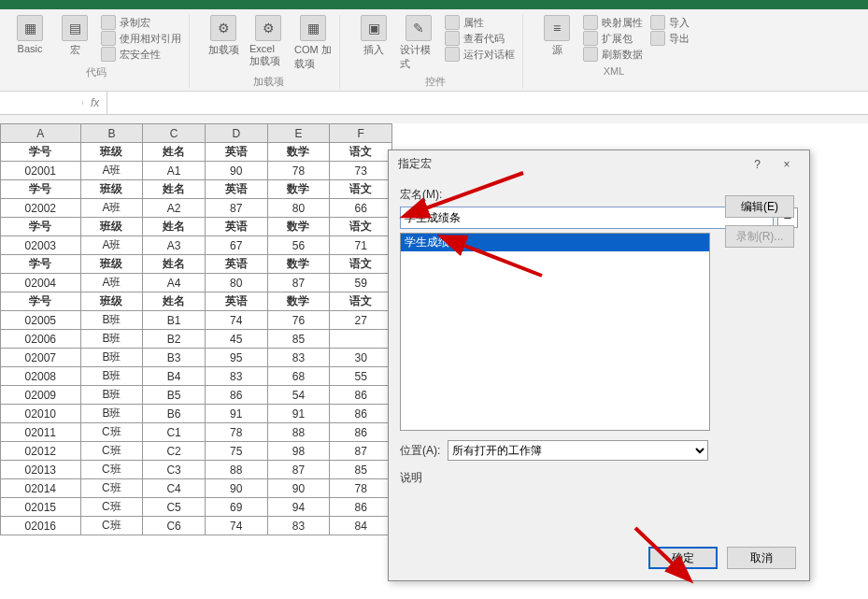  Describe the element at coordinates (235, 246) in the screenshot. I see `cell: 67` at that location.